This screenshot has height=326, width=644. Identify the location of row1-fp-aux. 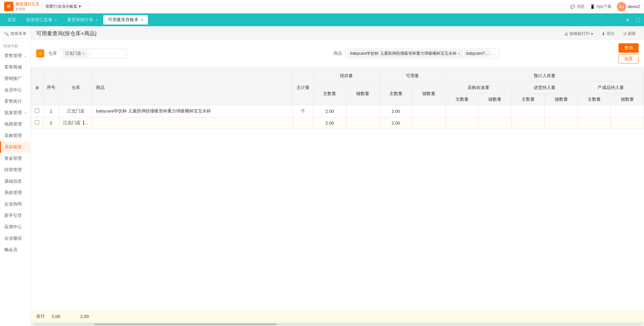
(627, 111).